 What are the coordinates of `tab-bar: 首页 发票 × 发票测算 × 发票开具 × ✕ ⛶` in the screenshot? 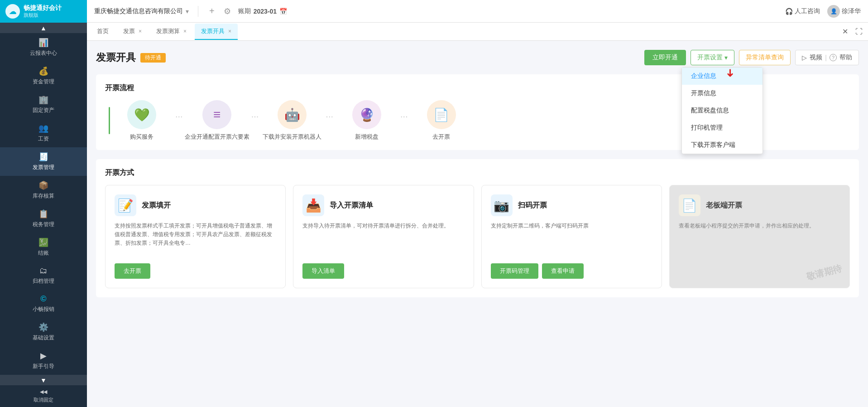 It's located at (477, 32).